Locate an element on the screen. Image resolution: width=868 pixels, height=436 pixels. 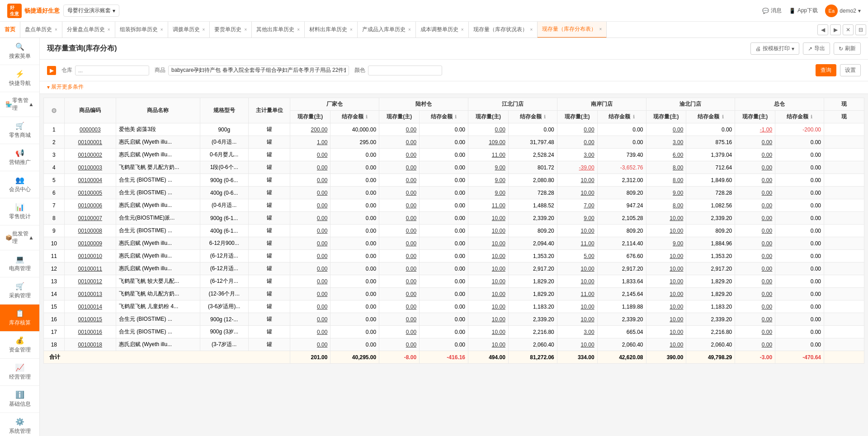
cell-na-qty: 0.00 is located at coordinates (577, 130).